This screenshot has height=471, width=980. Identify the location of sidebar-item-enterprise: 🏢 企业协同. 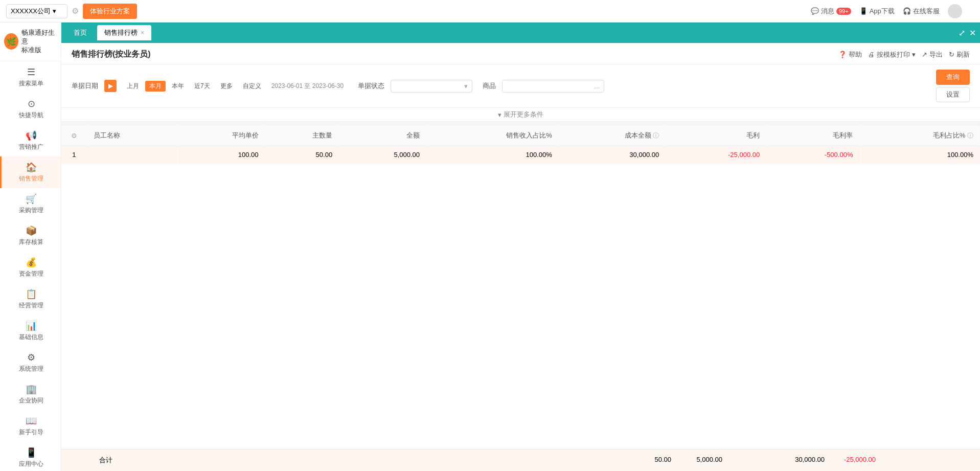
(31, 394).